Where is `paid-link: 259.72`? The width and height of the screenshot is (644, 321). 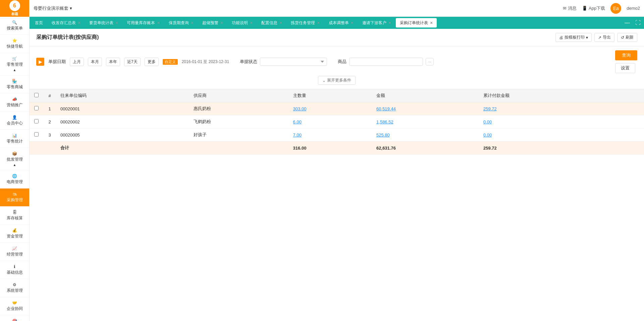 paid-link: 259.72 is located at coordinates (490, 109).